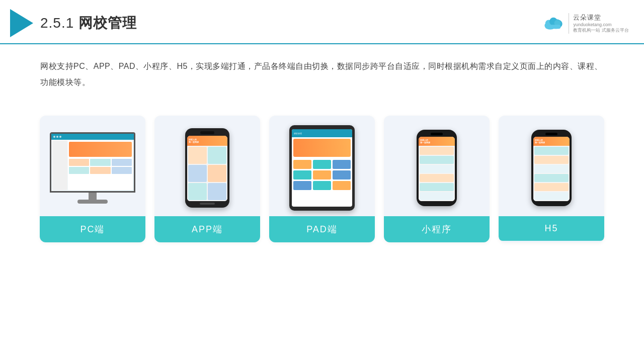 Image resolution: width=644 pixels, height=362 pixels. What do you see at coordinates (73, 23) in the screenshot?
I see `header-left: 2.5.1 网校管理` at bounding box center [73, 23].